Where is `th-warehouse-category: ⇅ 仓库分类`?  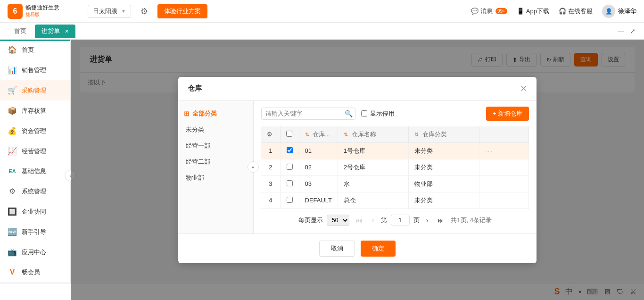 th-warehouse-category: ⇅ 仓库分类 is located at coordinates (444, 135).